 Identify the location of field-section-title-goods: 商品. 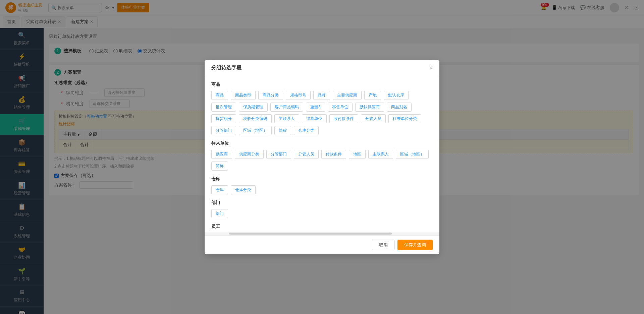
(322, 84).